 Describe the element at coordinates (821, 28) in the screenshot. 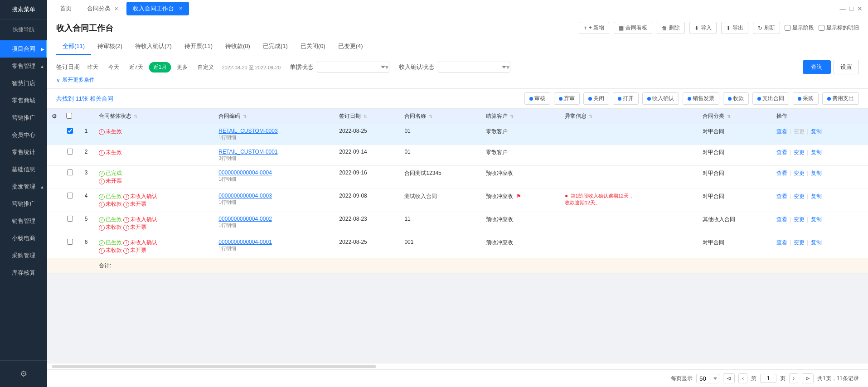

I see `show-targets-input` at that location.